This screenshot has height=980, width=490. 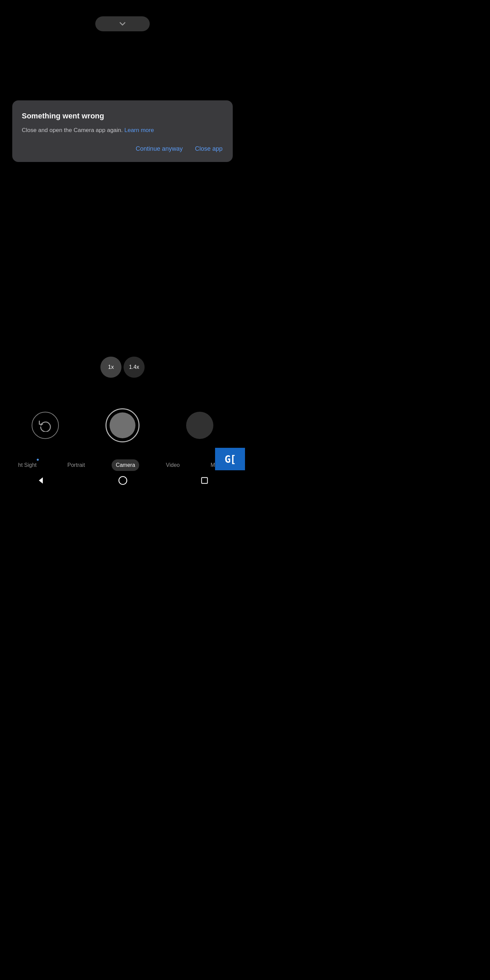 I want to click on top-collapse-handle, so click(x=123, y=24).